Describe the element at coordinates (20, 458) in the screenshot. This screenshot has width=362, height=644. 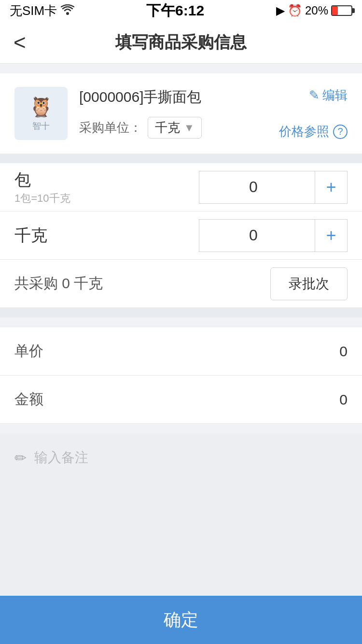
I see `pencil-icon: ✏` at that location.